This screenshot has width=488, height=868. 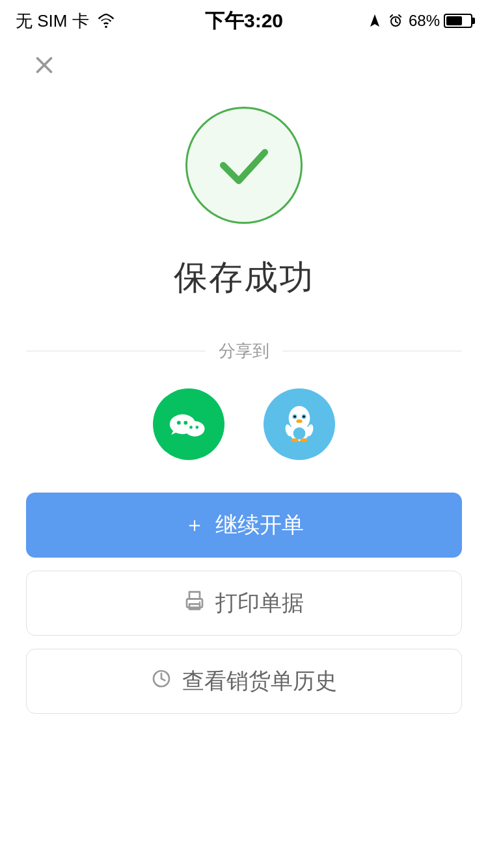 What do you see at coordinates (244, 21) in the screenshot?
I see `status-bar: 无 SIM 卡 下午3:20 68%` at bounding box center [244, 21].